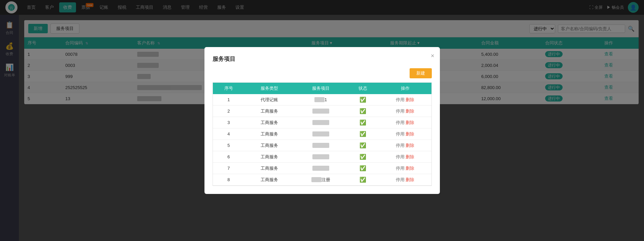 This screenshot has width=644, height=241. I want to click on modal-toolbar: 新建, so click(322, 73).